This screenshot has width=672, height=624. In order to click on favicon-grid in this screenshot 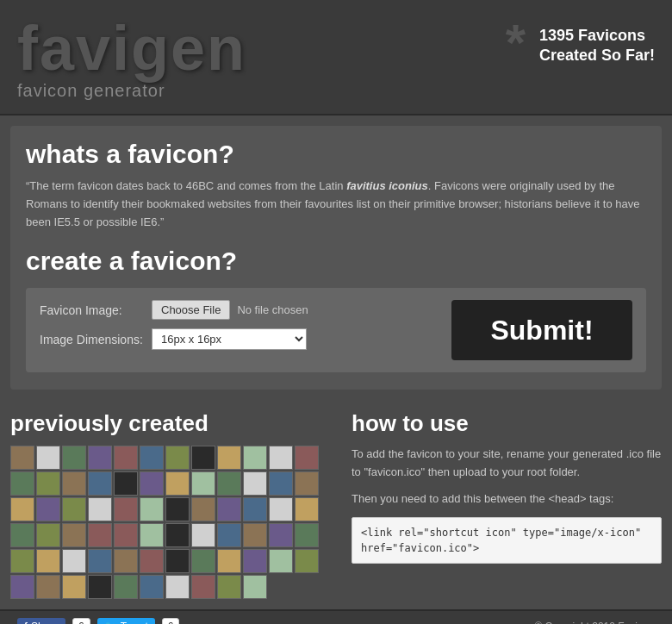, I will do `click(172, 522)`.